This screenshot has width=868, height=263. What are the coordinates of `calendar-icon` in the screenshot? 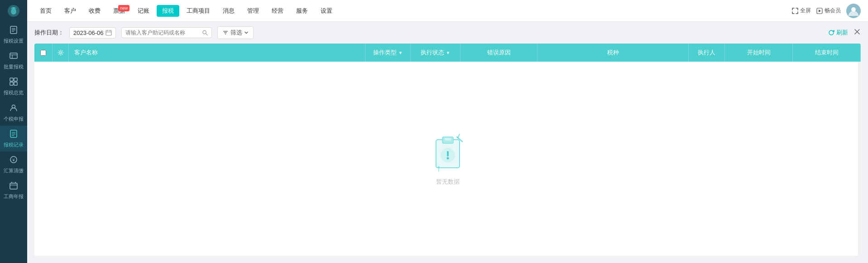 It's located at (109, 33).